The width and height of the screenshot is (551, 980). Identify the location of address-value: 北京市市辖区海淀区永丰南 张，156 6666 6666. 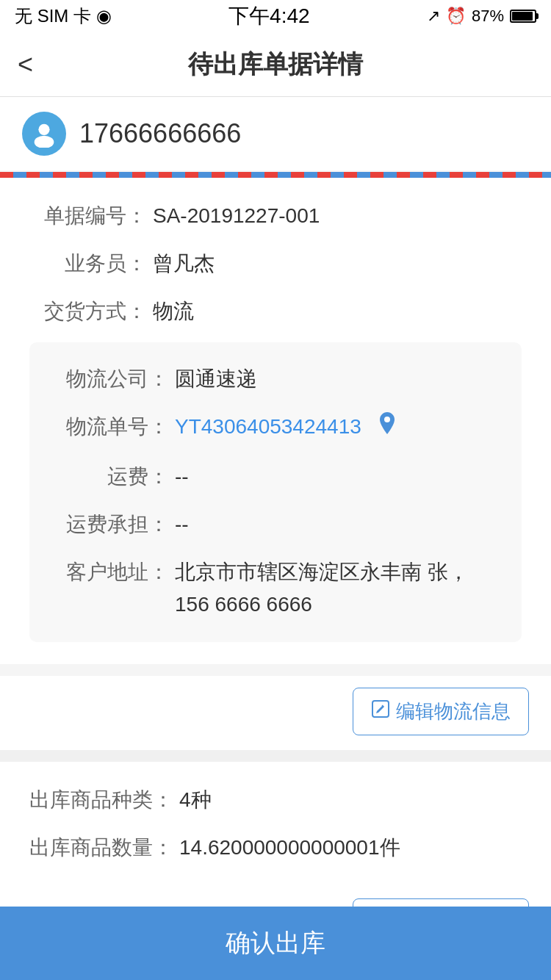
(337, 589).